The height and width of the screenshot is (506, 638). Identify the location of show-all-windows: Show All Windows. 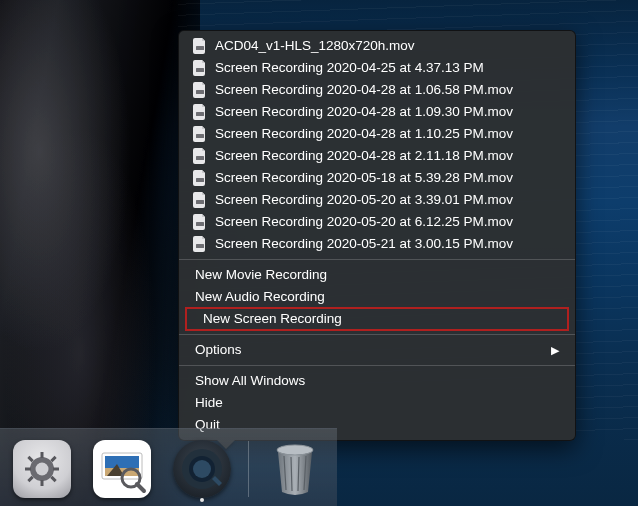
(377, 381).